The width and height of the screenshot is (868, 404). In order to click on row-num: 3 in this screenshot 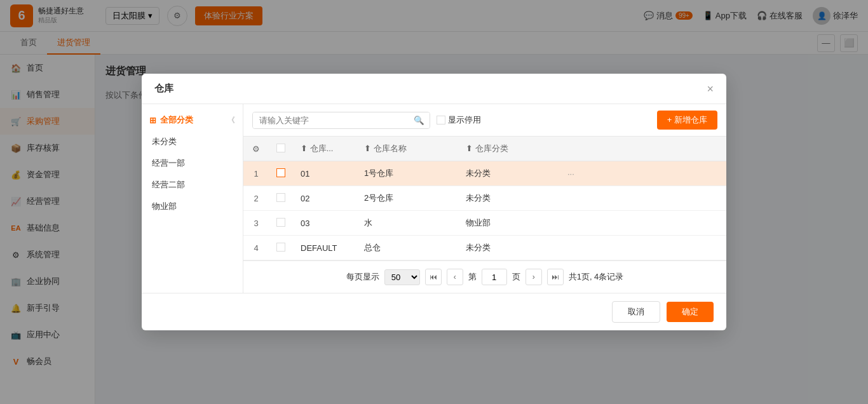, I will do `click(256, 224)`.